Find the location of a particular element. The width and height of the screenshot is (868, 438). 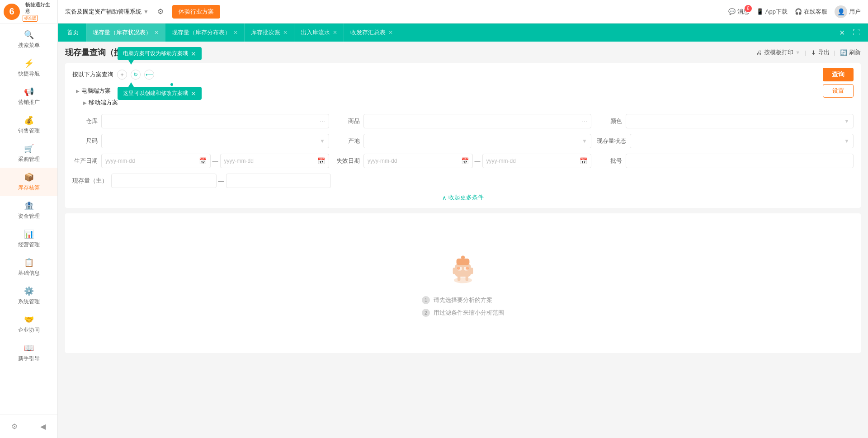

sidebar-item-enterprise: 🤝 企业协同 is located at coordinates (29, 325).